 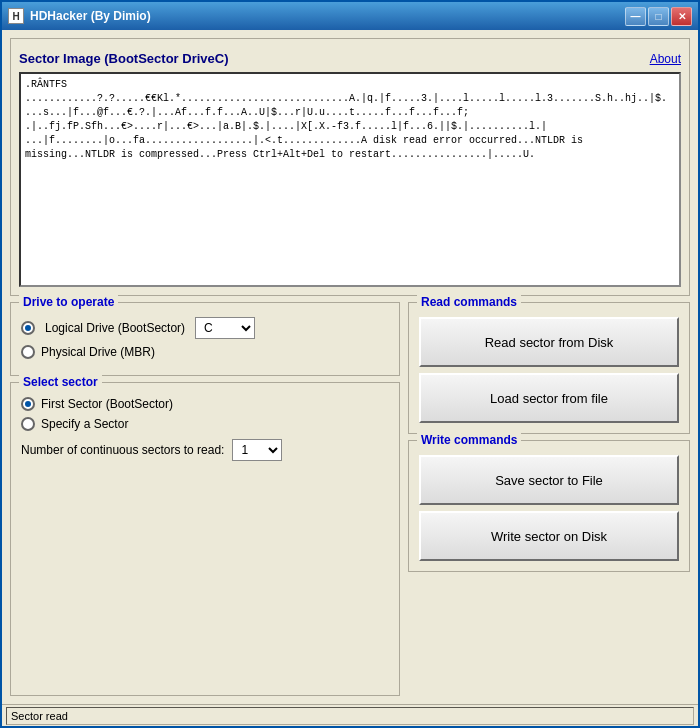 I want to click on status-text: Sector read, so click(x=350, y=716).